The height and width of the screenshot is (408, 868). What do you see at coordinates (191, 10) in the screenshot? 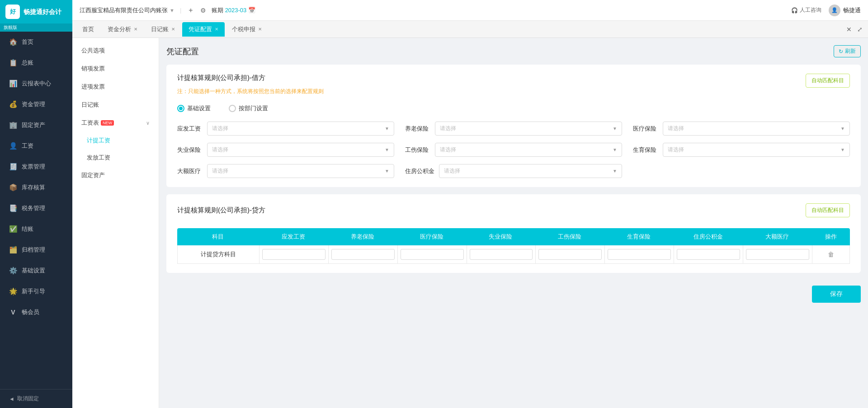
I see `add-button: +` at bounding box center [191, 10].